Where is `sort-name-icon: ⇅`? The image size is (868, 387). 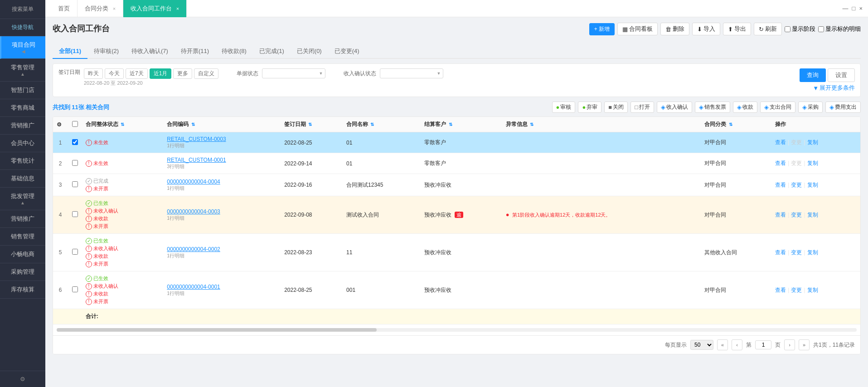
sort-name-icon: ⇅ is located at coordinates (372, 124).